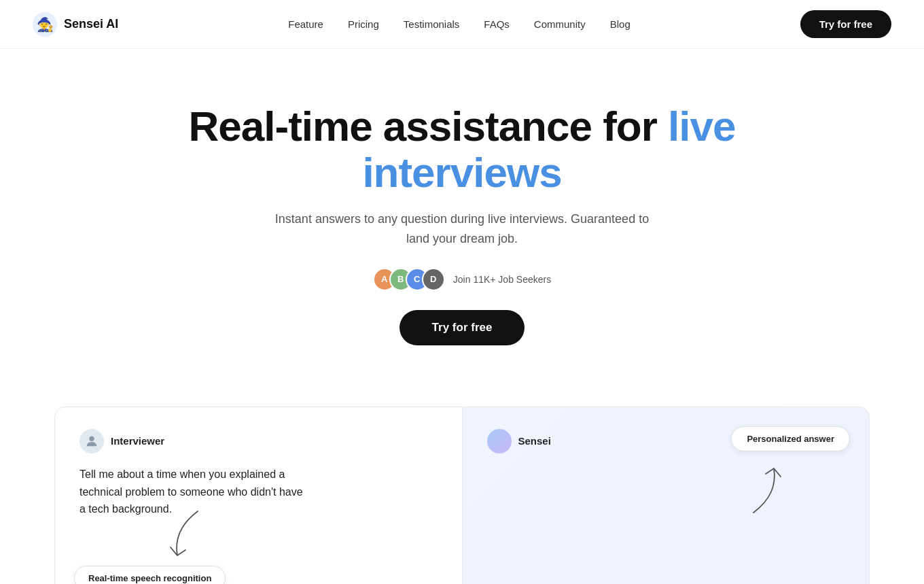 Image resolution: width=924 pixels, height=584 pixels. I want to click on nav-cta-button: Try for free, so click(846, 24).